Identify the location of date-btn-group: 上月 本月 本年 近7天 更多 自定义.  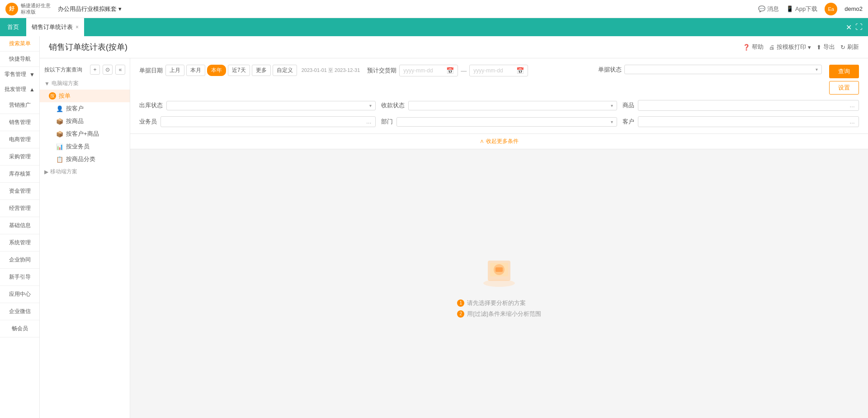
(231, 71).